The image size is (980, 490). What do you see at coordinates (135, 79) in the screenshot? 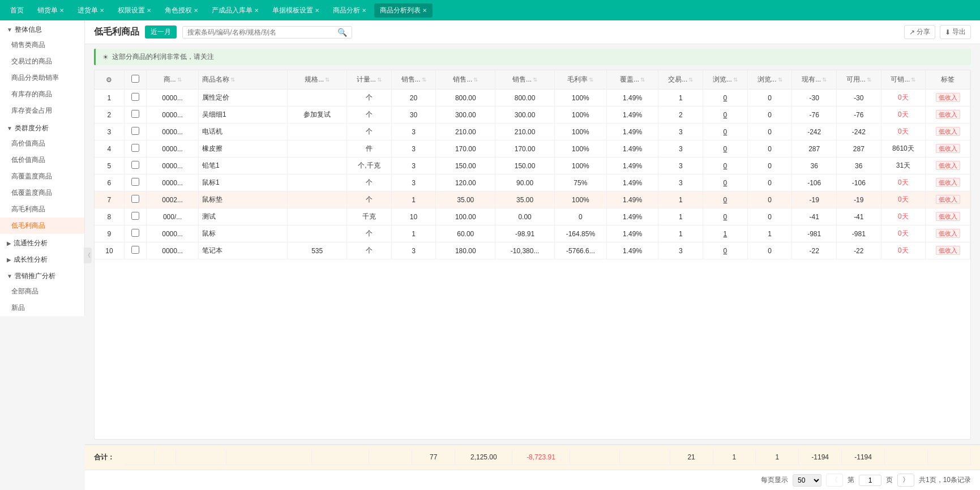
I see `select-all-checkbox` at bounding box center [135, 79].